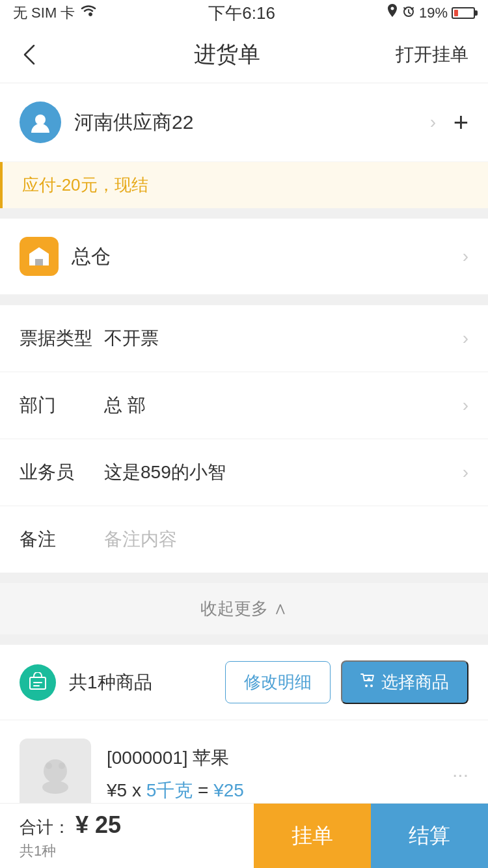 This screenshot has width=488, height=868. What do you see at coordinates (286, 539) in the screenshot?
I see `form-placeholder-remark: 备注内容` at bounding box center [286, 539].